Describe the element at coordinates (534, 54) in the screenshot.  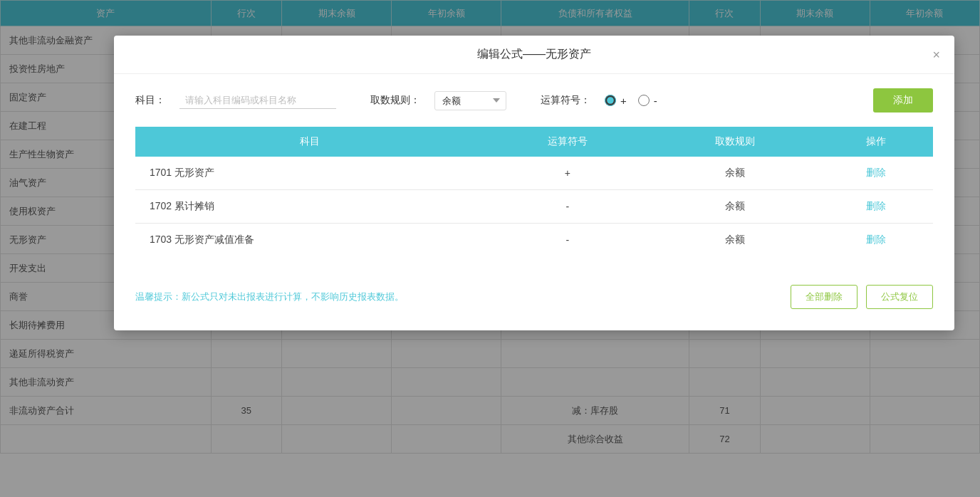
I see `modal-title: 编辑公式——无形资产` at that location.